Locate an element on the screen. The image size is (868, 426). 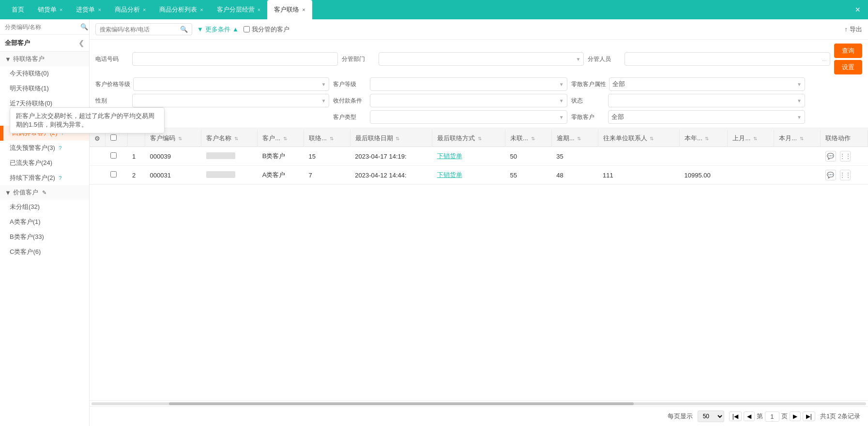
customer-level-select: ▼ is located at coordinates (469, 84).